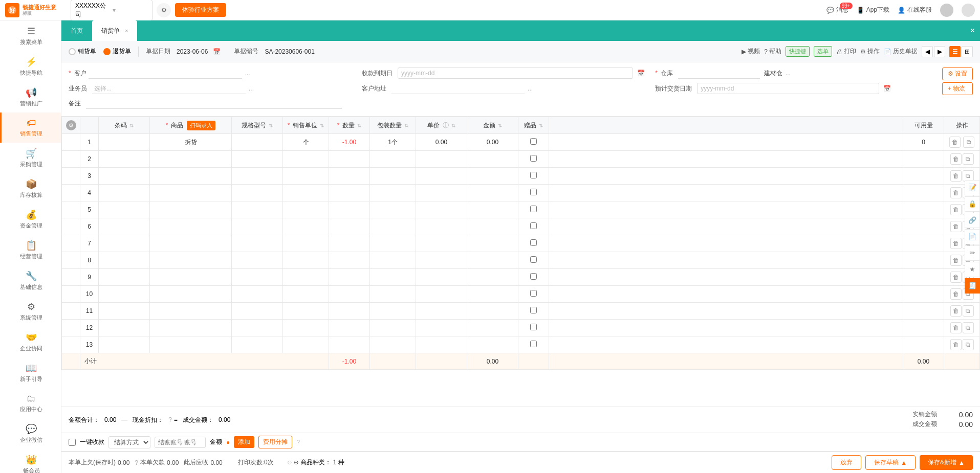 The height and width of the screenshot is (473, 980). Describe the element at coordinates (788, 88) in the screenshot. I see `expected-date-input` at that location.